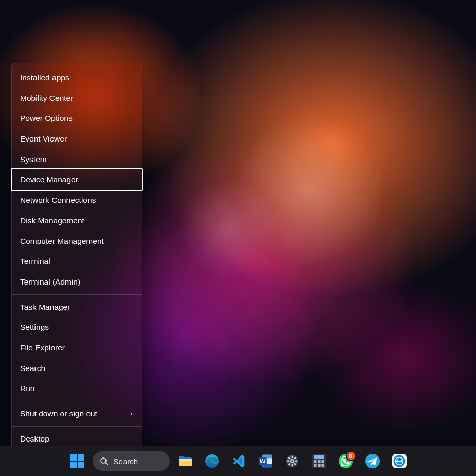  I want to click on winx-item-label: Shut down or sign out, so click(59, 414).